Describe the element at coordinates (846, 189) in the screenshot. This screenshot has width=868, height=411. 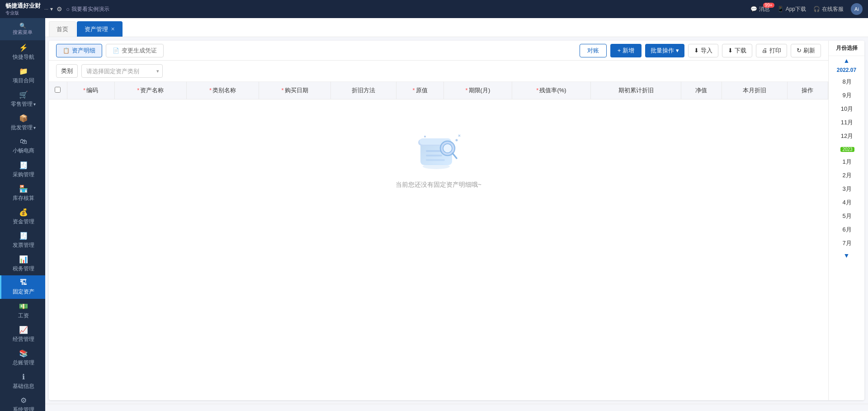
I see `month-item-3: 3月` at that location.